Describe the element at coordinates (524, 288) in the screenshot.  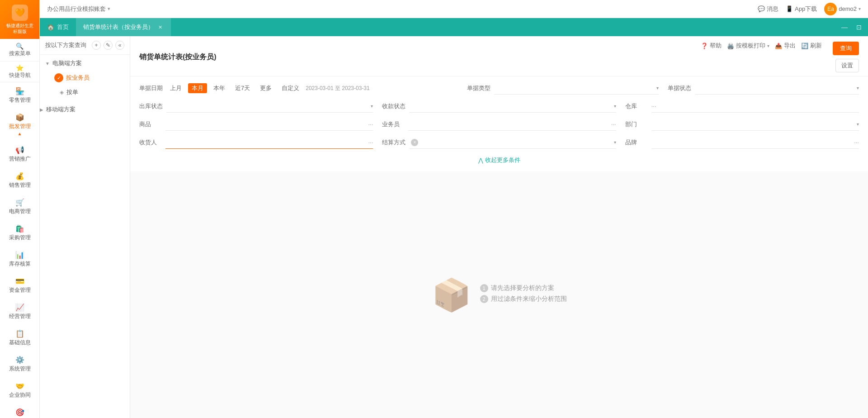
I see `empty-text-item-1: 1 请先选择要分析的方案` at that location.